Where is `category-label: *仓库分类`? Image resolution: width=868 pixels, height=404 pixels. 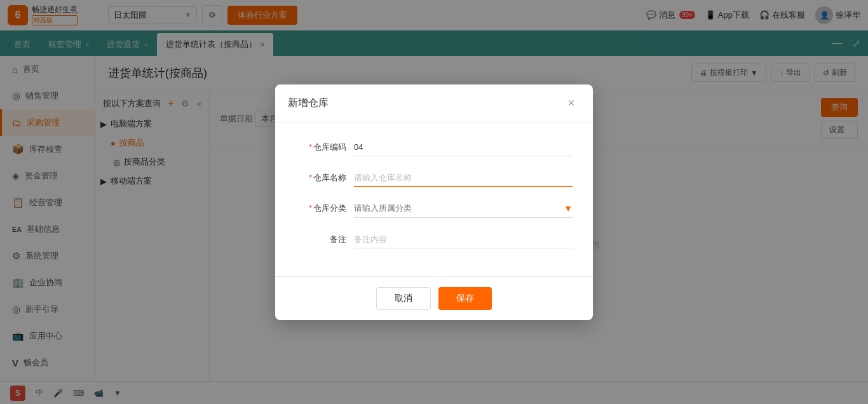 category-label: *仓库分类 is located at coordinates (321, 208).